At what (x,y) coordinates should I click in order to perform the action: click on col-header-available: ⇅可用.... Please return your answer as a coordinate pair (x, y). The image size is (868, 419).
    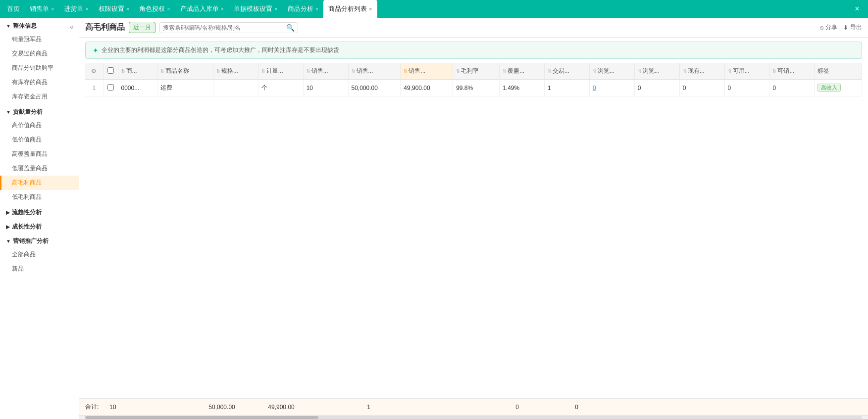
    Looking at the image, I should click on (747, 71).